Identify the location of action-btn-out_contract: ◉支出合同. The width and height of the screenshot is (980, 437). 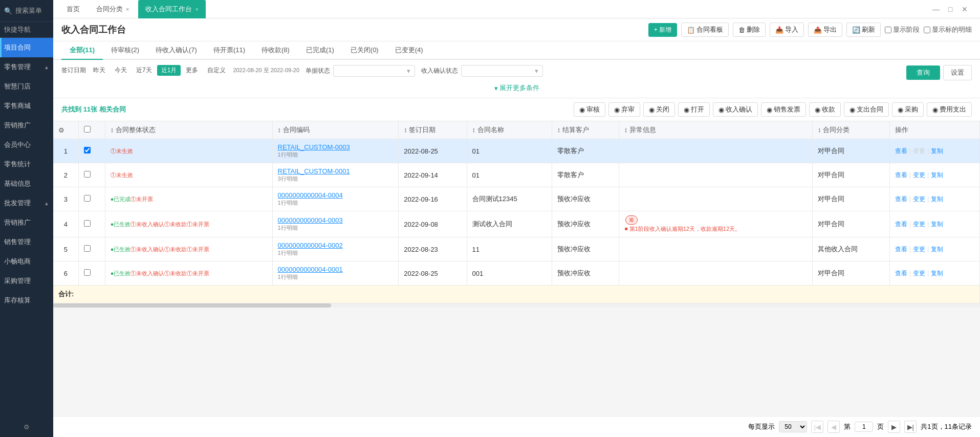
(866, 110).